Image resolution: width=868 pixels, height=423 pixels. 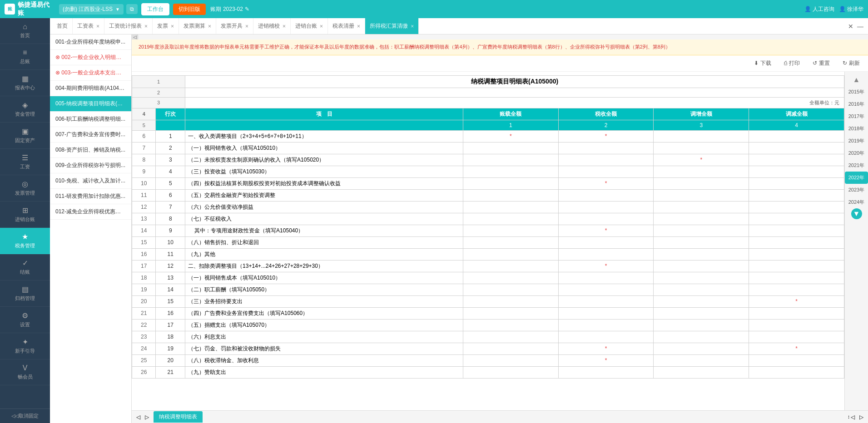 I want to click on tab-home: 首页, so click(x=63, y=26).